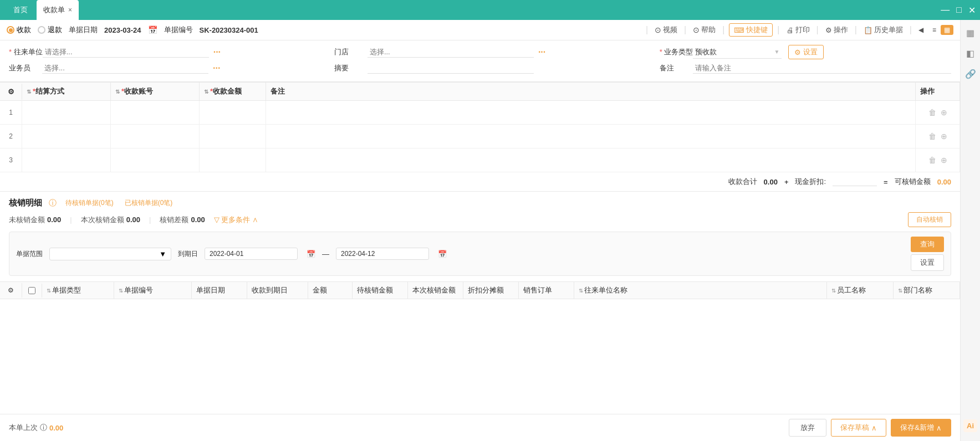 The image size is (980, 441). Describe the element at coordinates (932, 112) in the screenshot. I see `delete-icon-1: 🗑` at that location.